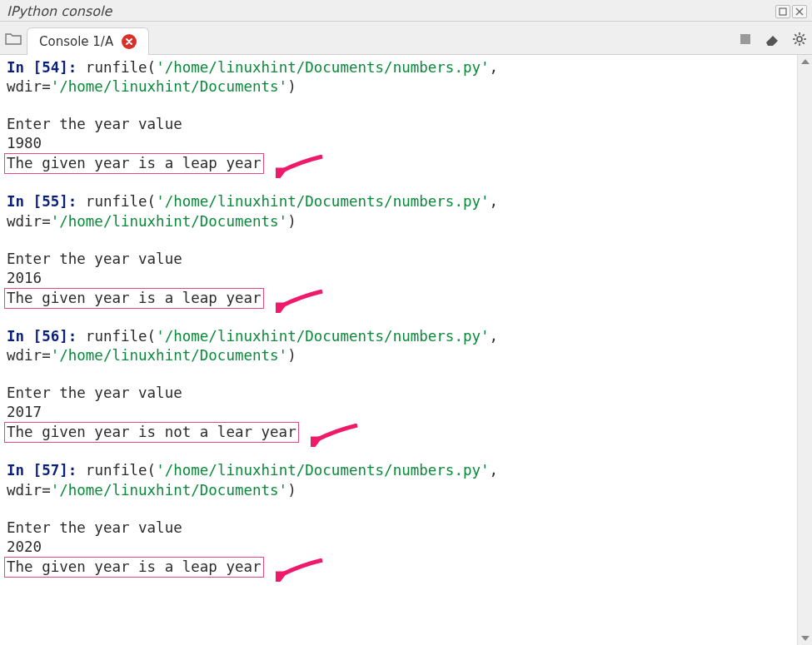 This screenshot has height=645, width=812. Describe the element at coordinates (800, 39) in the screenshot. I see `gear-icon` at that location.